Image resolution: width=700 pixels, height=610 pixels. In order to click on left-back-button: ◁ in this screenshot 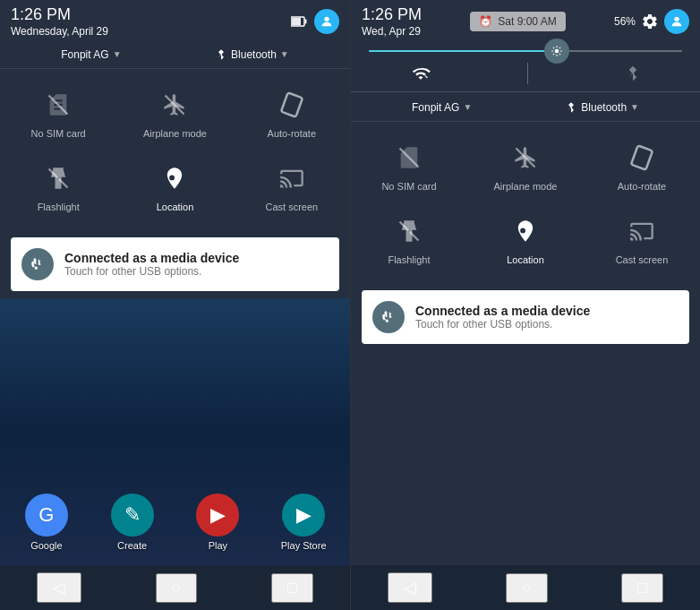, I will do `click(59, 588)`.